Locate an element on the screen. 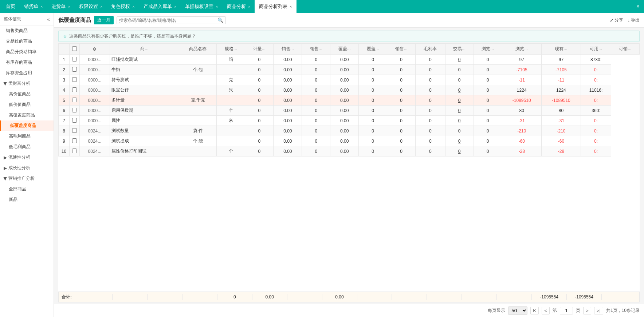  share-button: ⤢ 分享 is located at coordinates (616, 20).